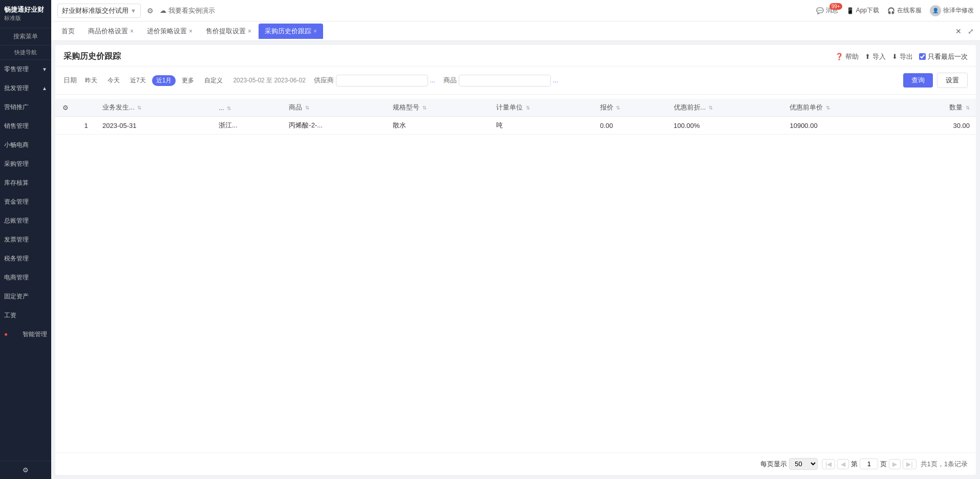 This screenshot has width=980, height=479. What do you see at coordinates (437, 11) in the screenshot?
I see `top-bar-left: 好业财标准版交付试用 ▼ ⚙ ☁ 我要看实例演示` at bounding box center [437, 11].